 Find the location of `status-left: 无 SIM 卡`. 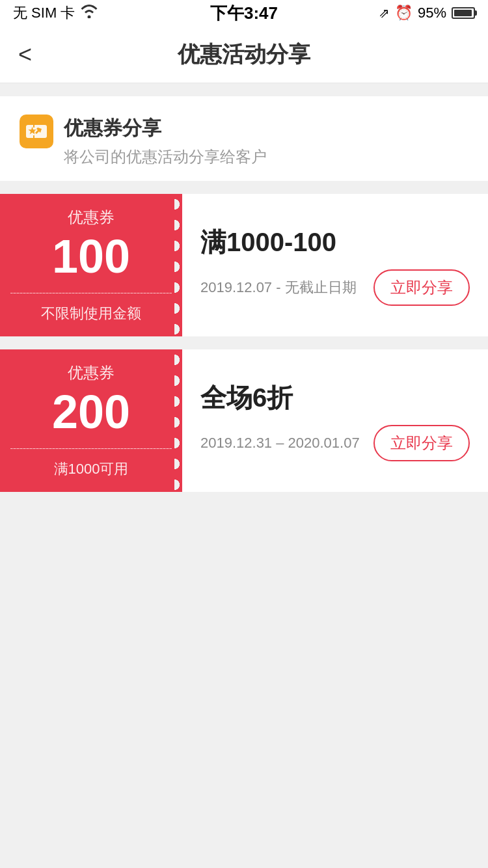

status-left: 无 SIM 卡 is located at coordinates (56, 13).